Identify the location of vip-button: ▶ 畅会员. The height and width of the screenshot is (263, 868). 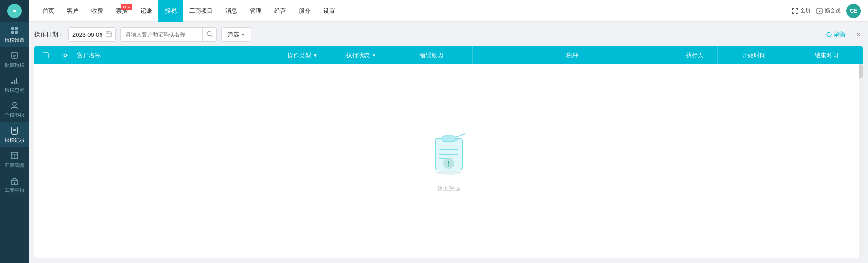
(829, 11).